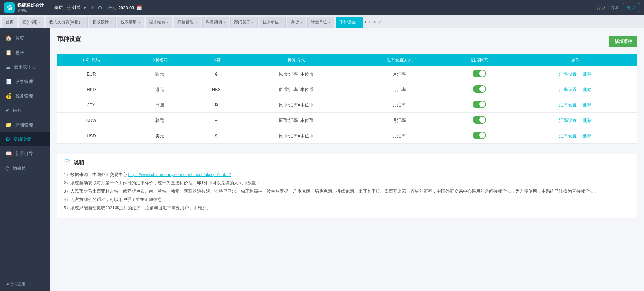  Describe the element at coordinates (25, 38) in the screenshot. I see `sidebar-item-home: 🏠 首页` at that location.